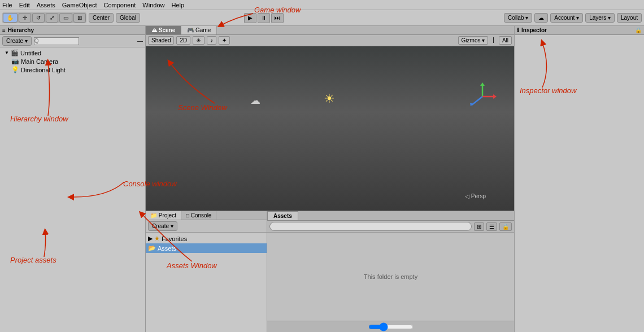 The width and height of the screenshot is (644, 332). I want to click on menu-file: File, so click(7, 5).